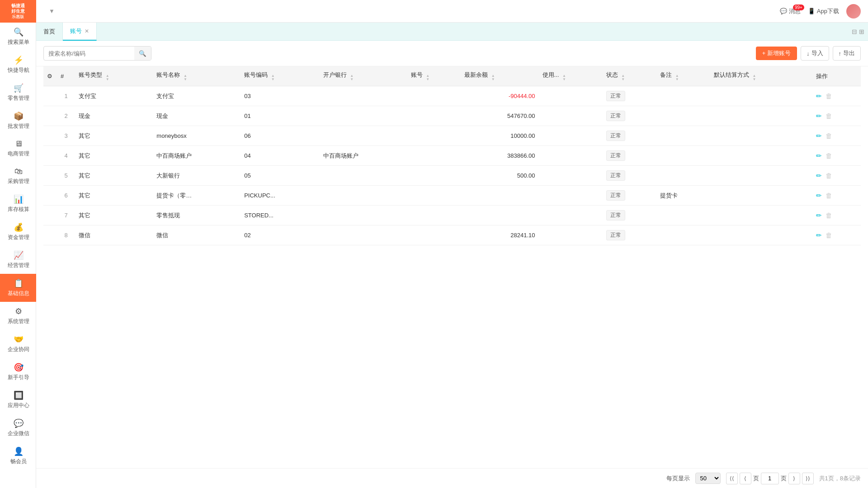 This screenshot has width=868, height=488. What do you see at coordinates (794, 479) in the screenshot?
I see `next-page-button: ⟩` at bounding box center [794, 479].